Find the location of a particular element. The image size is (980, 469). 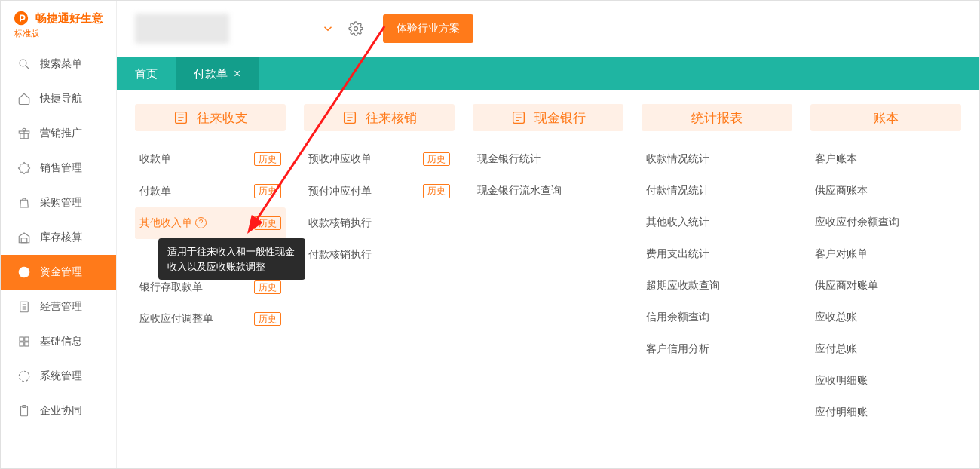

menu-item: 信用余额查询 is located at coordinates (717, 317).